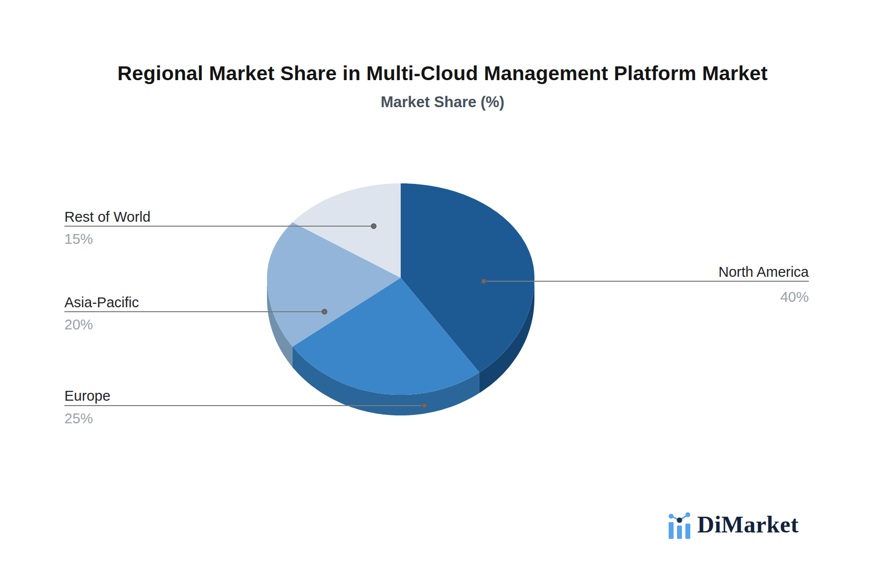  Describe the element at coordinates (79, 418) in the screenshot. I see `slice-pct-europe: 25%` at that location.